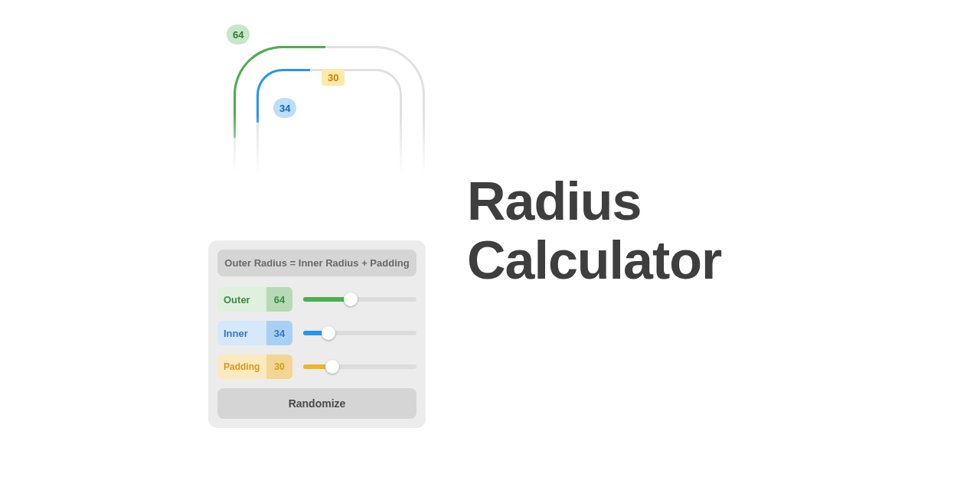 This screenshot has height=490, width=980. What do you see at coordinates (360, 333) in the screenshot?
I see `inner-slider` at bounding box center [360, 333].